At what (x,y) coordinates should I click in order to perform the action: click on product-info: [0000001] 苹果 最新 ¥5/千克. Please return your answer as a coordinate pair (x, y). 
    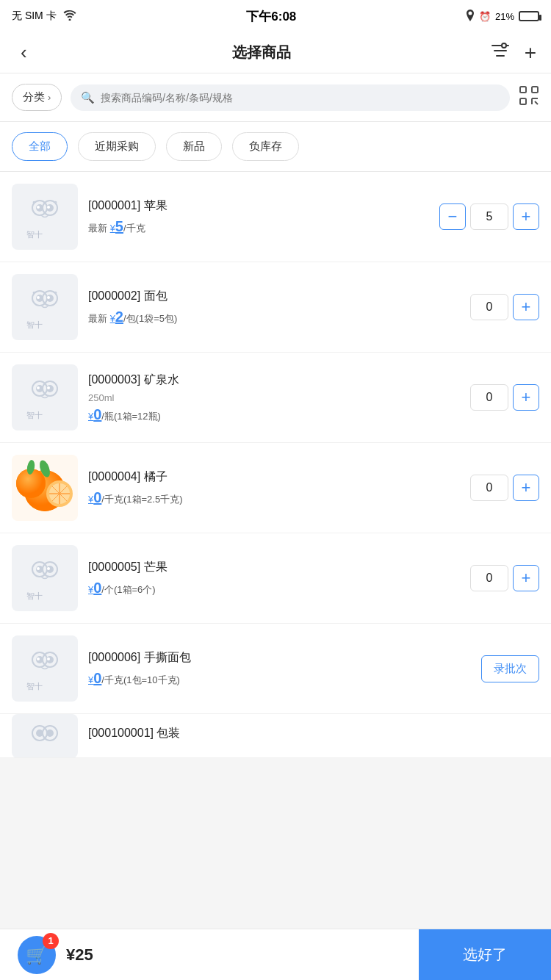
    Looking at the image, I should click on (259, 217).